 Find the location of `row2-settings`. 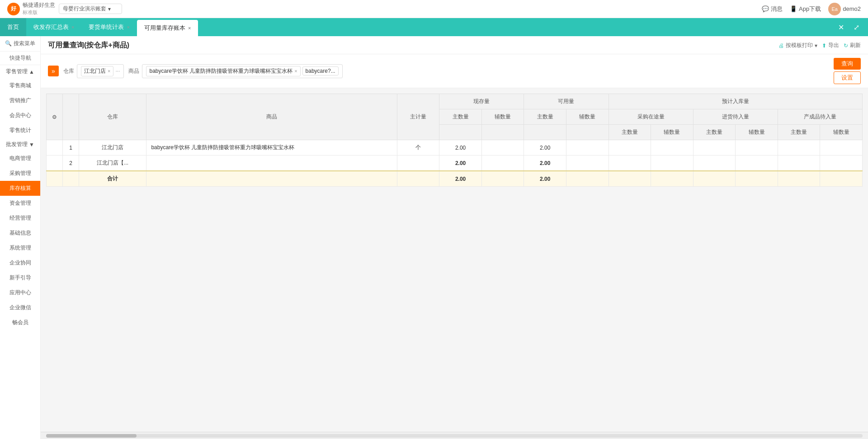

row2-settings is located at coordinates (55, 164).